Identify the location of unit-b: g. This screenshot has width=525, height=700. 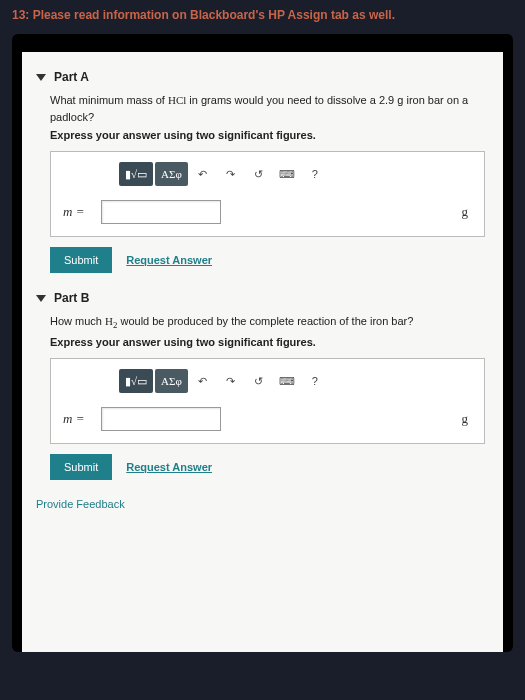
(468, 419).